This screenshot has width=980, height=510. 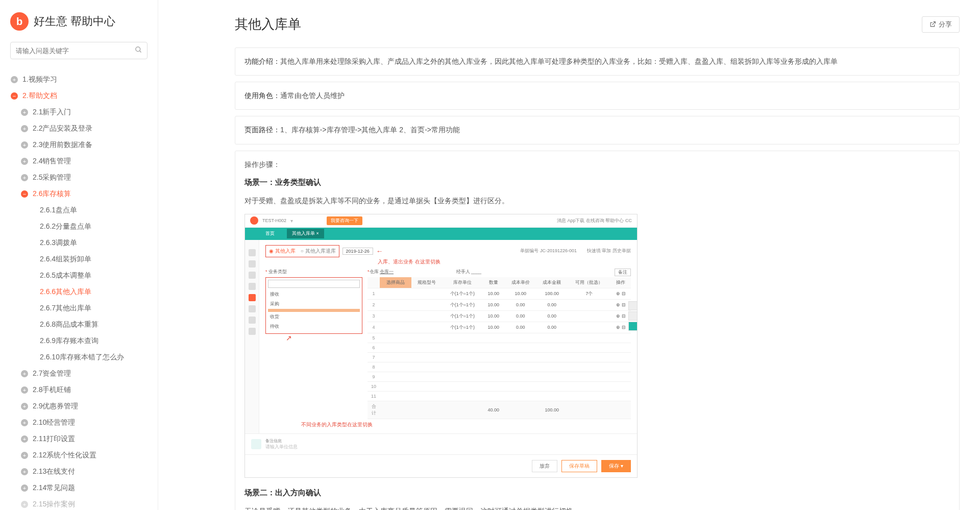 I want to click on mock-annotation-2: 不同业务的入库类型在这里切换, so click(x=466, y=425).